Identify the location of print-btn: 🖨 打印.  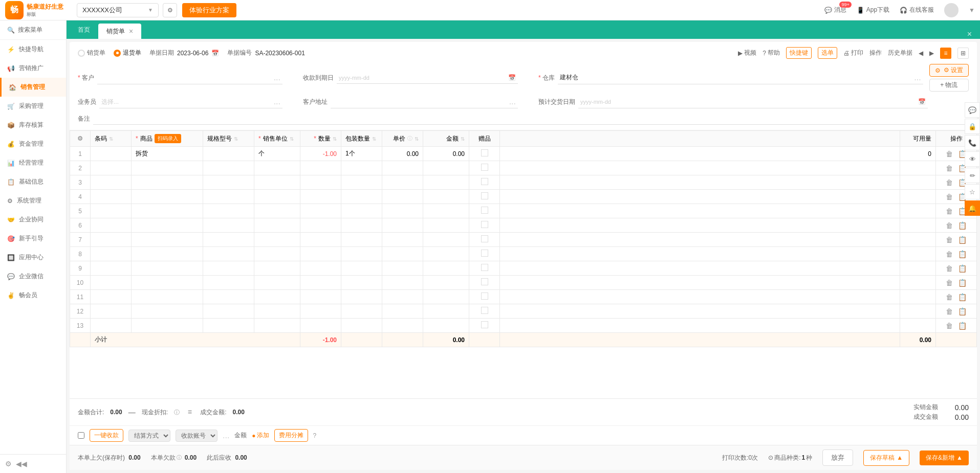
(854, 53).